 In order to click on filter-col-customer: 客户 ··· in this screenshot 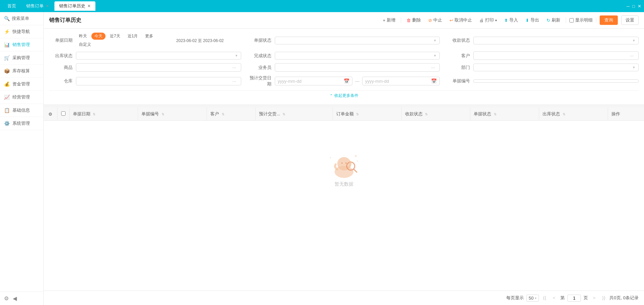, I will do `click(543, 56)`.